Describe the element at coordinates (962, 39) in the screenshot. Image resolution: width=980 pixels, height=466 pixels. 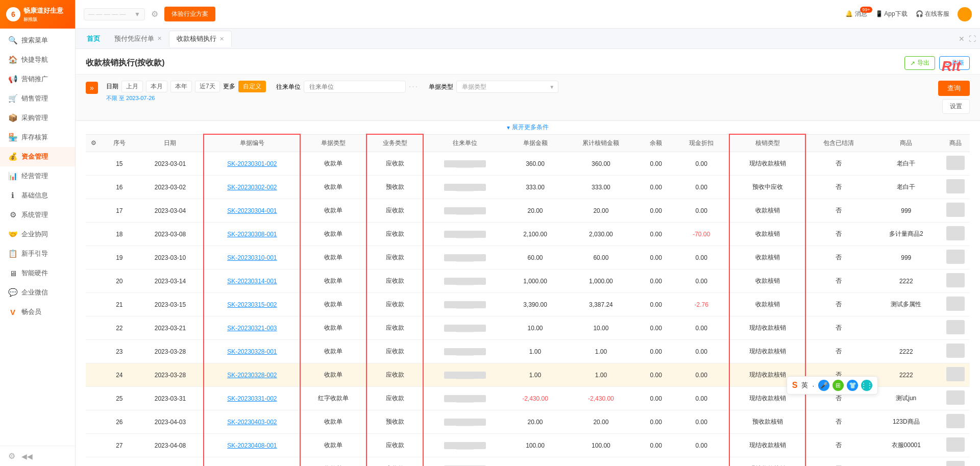
I see `tab-close-all-icon: ✕` at that location.